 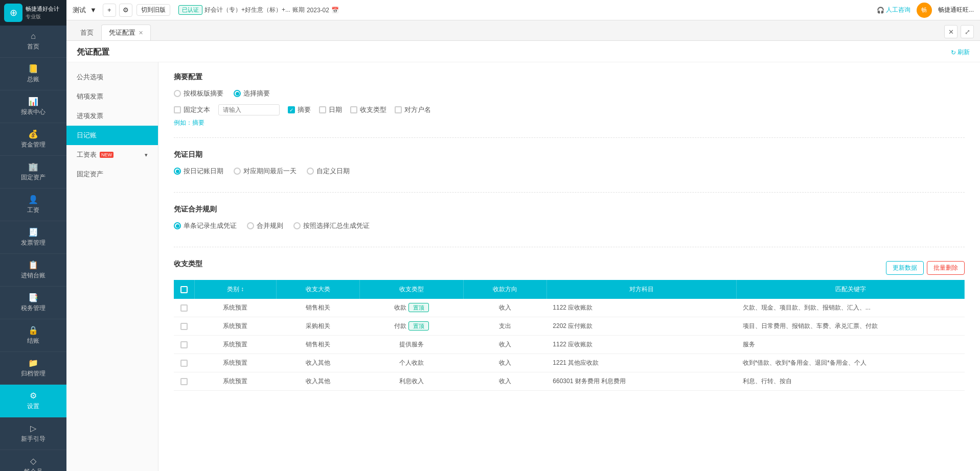 What do you see at coordinates (33, 101) in the screenshot?
I see `reports-icon: 📊` at bounding box center [33, 101].